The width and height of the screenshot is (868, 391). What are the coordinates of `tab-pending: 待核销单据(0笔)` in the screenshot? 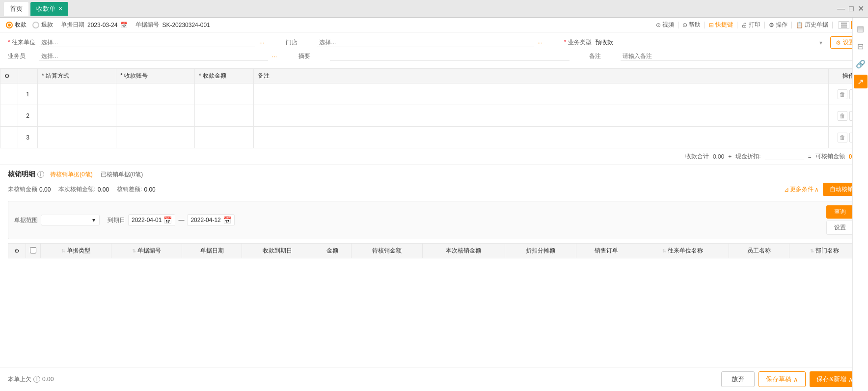 It's located at (72, 175).